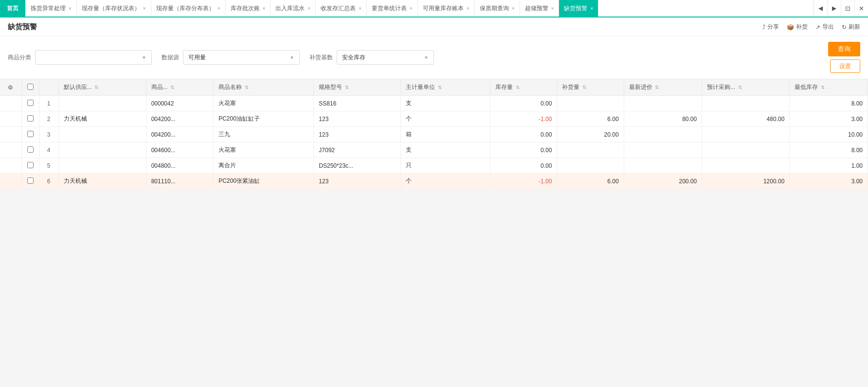 This screenshot has width=868, height=387. I want to click on nav-close-btn: ✕, so click(861, 9).